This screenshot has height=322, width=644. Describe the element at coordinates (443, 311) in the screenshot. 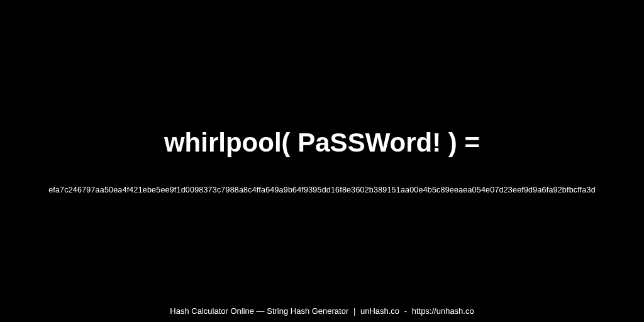

I see `footer-url: https://unhash.co` at that location.